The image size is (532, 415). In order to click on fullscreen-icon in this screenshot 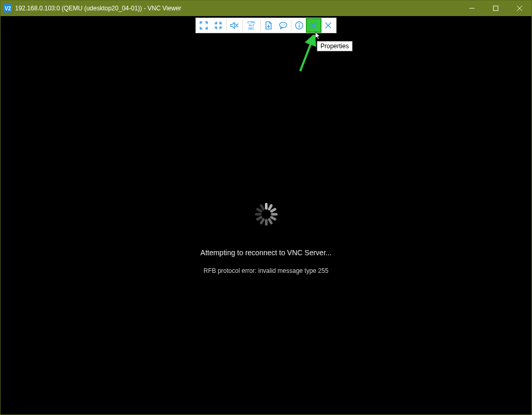, I will do `click(204, 25)`.